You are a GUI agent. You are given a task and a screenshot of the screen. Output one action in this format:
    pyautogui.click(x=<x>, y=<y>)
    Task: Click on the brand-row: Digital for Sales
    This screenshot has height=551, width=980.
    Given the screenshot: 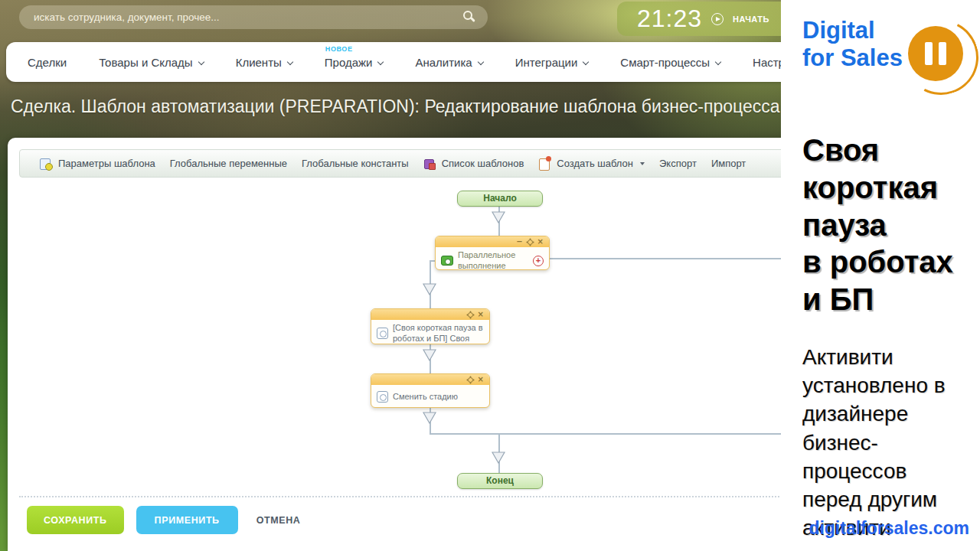 What is the action you would take?
    pyautogui.click(x=886, y=52)
    